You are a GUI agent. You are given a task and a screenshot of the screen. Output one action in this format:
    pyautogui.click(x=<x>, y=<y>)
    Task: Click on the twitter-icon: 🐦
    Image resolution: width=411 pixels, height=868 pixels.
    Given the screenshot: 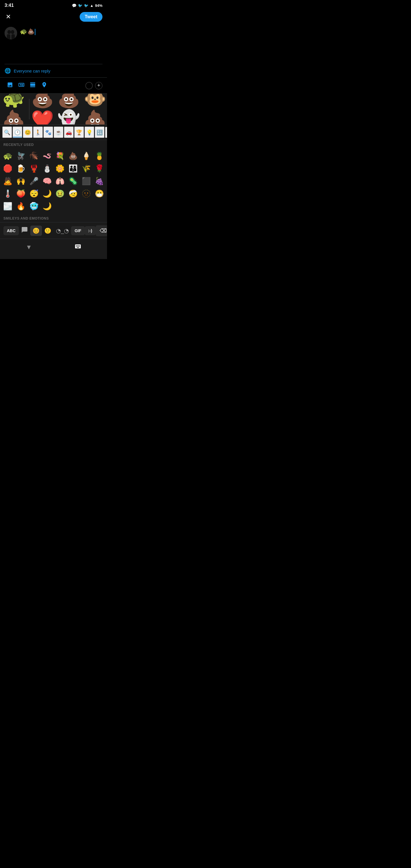 What is the action you would take?
    pyautogui.click(x=80, y=5)
    